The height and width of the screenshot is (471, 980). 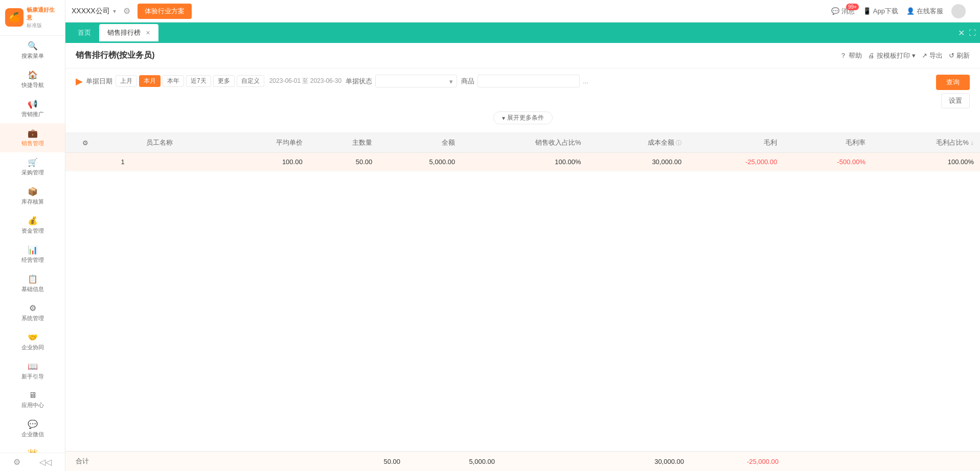 What do you see at coordinates (91, 11) in the screenshot?
I see `company-name: XXXXX公司` at bounding box center [91, 11].